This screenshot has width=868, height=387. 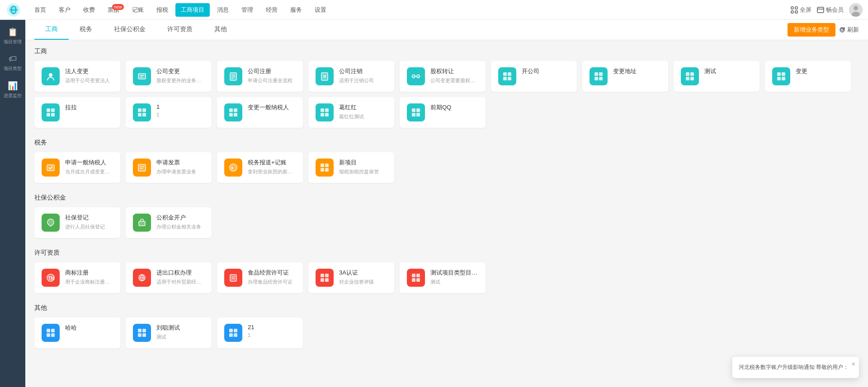 What do you see at coordinates (260, 278) in the screenshot?
I see `card-食品经营许可证: 食品经营许可证办理食品经营许可证` at bounding box center [260, 278].